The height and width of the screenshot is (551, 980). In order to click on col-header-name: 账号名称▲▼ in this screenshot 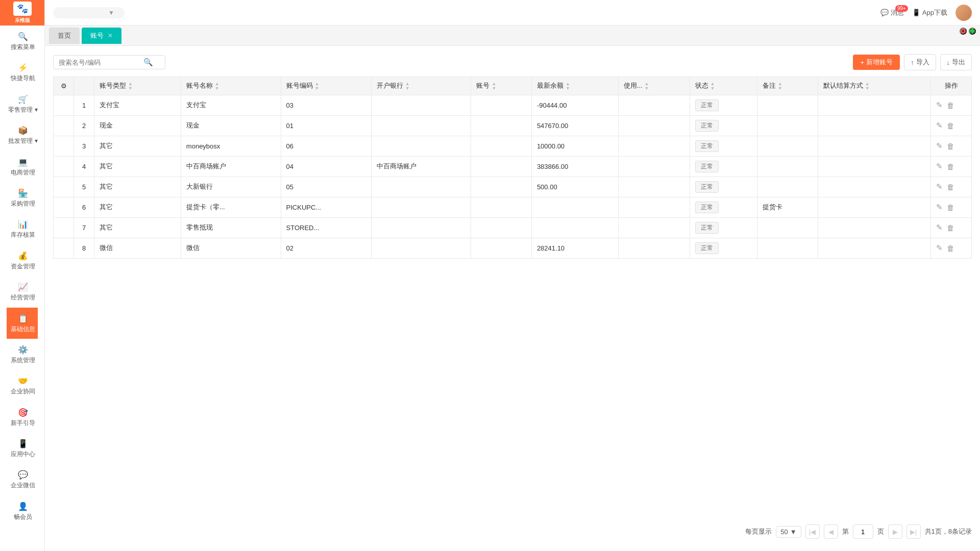, I will do `click(231, 86)`.